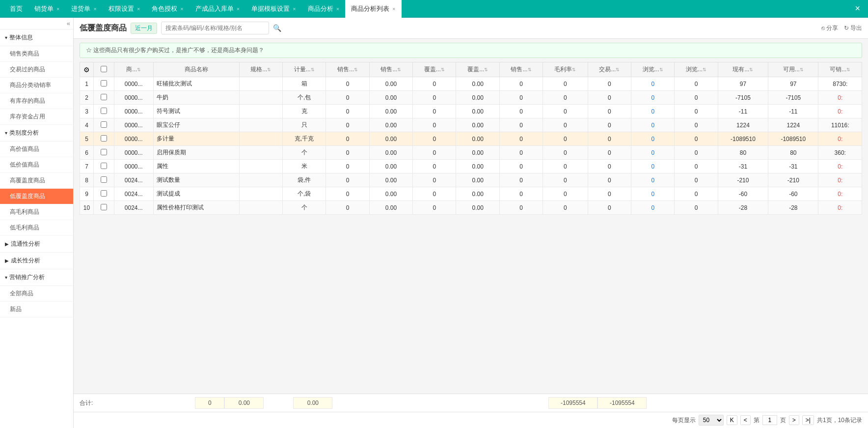 Image resolution: width=868 pixels, height=428 pixels. Describe the element at coordinates (841, 70) in the screenshot. I see `col-sellable: 可销...⇅` at that location.